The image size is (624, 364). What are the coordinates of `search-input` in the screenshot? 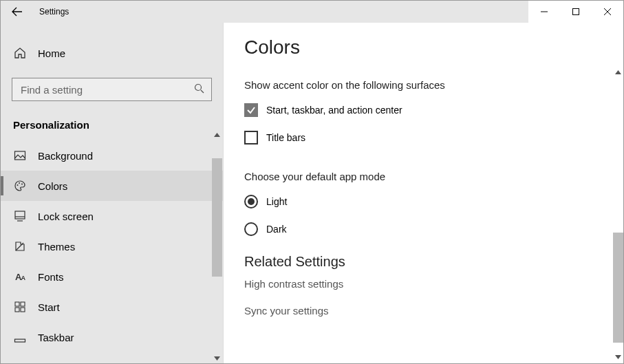 It's located at (111, 89).